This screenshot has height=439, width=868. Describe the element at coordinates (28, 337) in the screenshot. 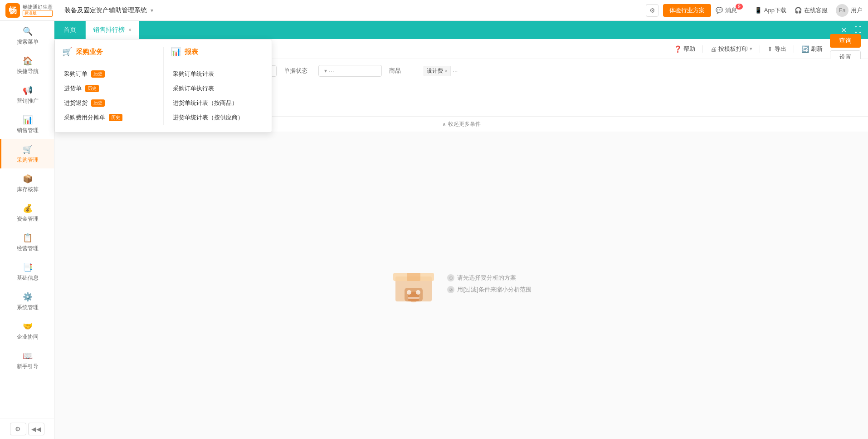

I see `sidebar-label-enterprise: 企业协同` at that location.